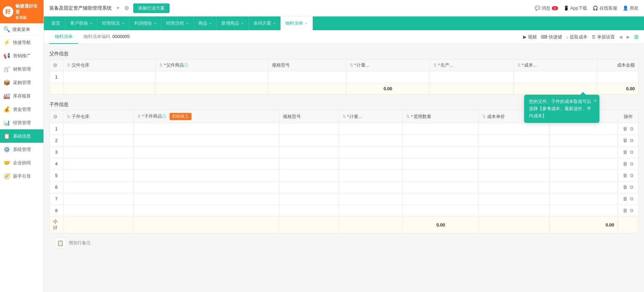 Image resolution: width=644 pixels, height=292 pixels. What do you see at coordinates (371, 129) in the screenshot?
I see `child-row1-unit` at bounding box center [371, 129].